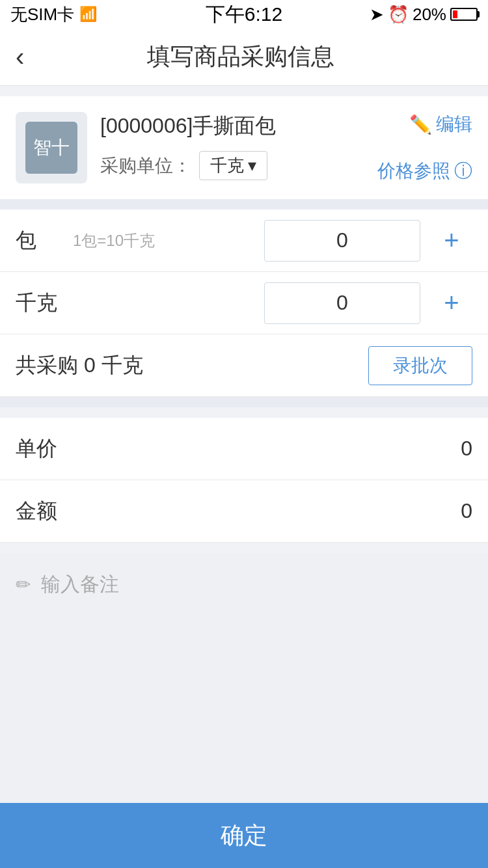  What do you see at coordinates (233, 165) in the screenshot?
I see `unit-select: 千克 ▾` at bounding box center [233, 165].